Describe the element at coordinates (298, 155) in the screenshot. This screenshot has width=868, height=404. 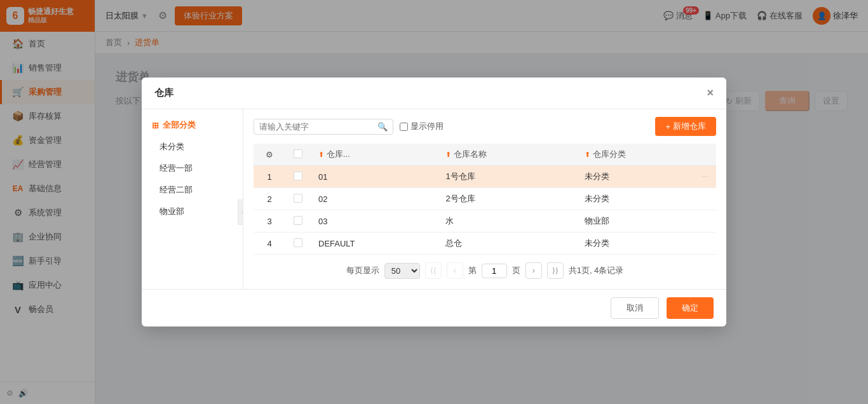
I see `th-checkbox` at that location.